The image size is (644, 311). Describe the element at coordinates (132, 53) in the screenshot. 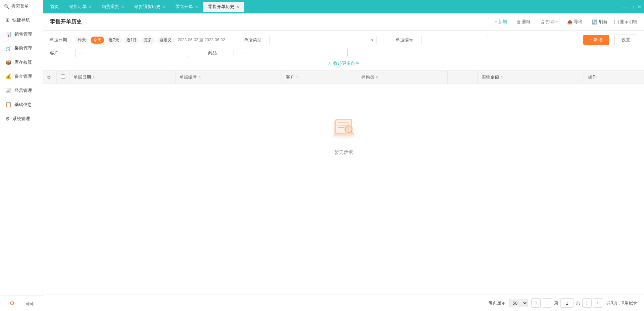

I see `customer-input: ···` at that location.